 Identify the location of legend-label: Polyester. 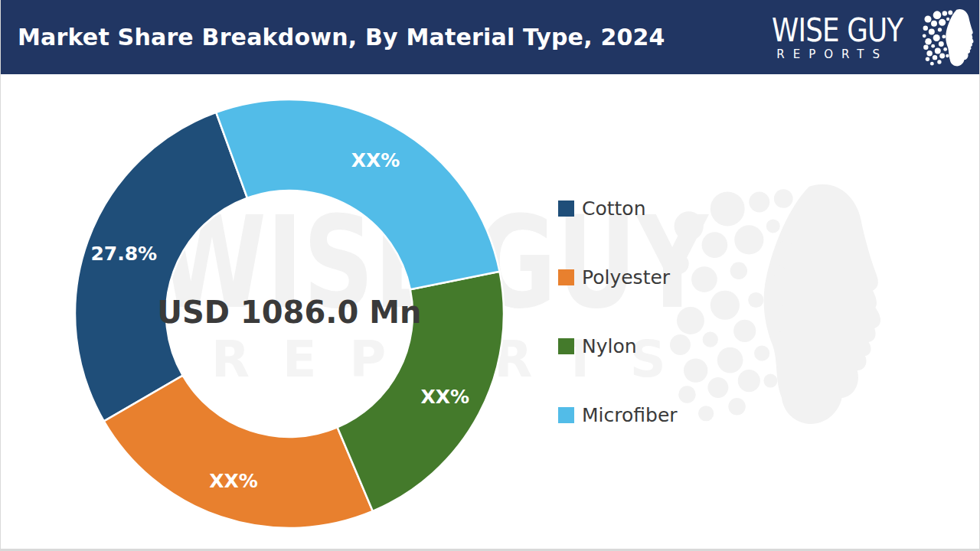
(626, 277).